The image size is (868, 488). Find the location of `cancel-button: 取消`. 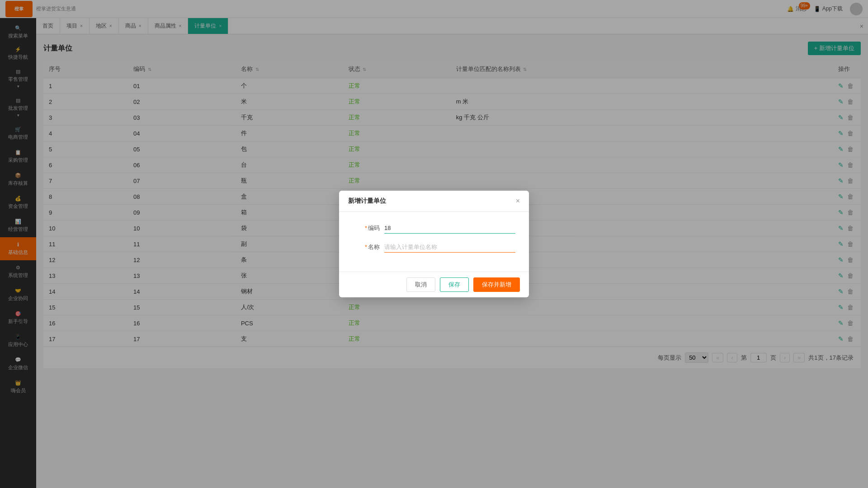

cancel-button: 取消 is located at coordinates (421, 285).